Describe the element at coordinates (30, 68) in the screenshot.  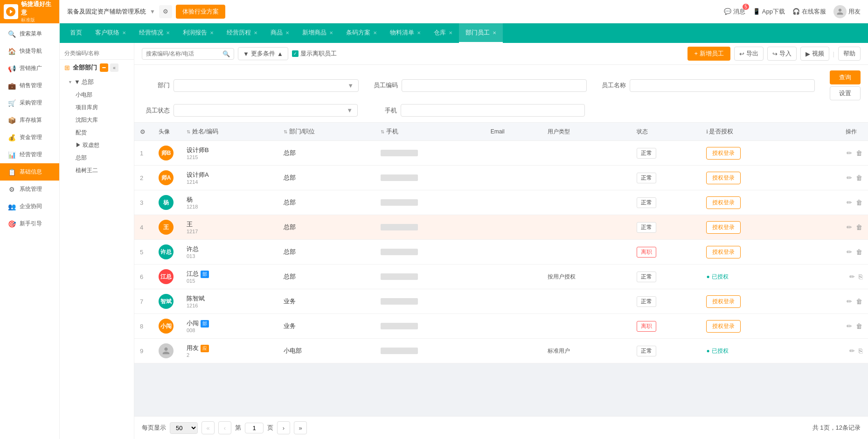
I see `sidebar-item-marketing: 📢 营销推广` at that location.